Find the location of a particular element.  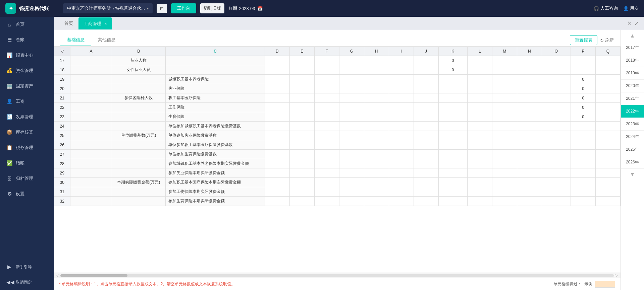

cell-28-q is located at coordinates (608, 164).